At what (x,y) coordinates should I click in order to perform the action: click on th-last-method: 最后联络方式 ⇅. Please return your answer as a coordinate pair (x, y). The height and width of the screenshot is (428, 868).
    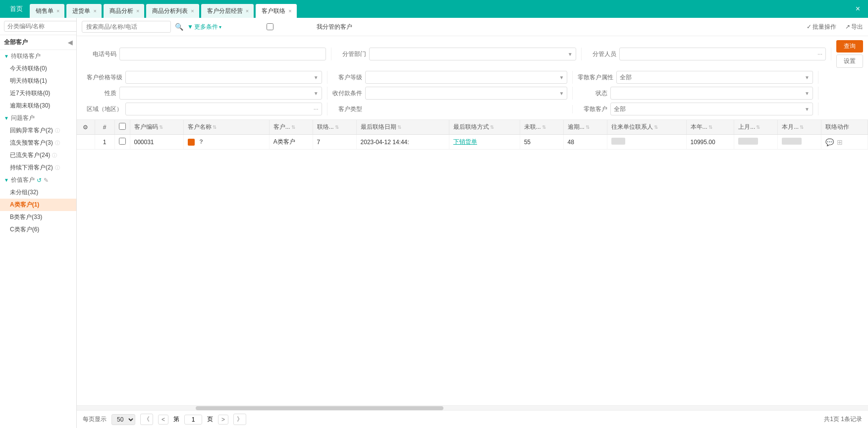
    Looking at the image, I should click on (485, 127).